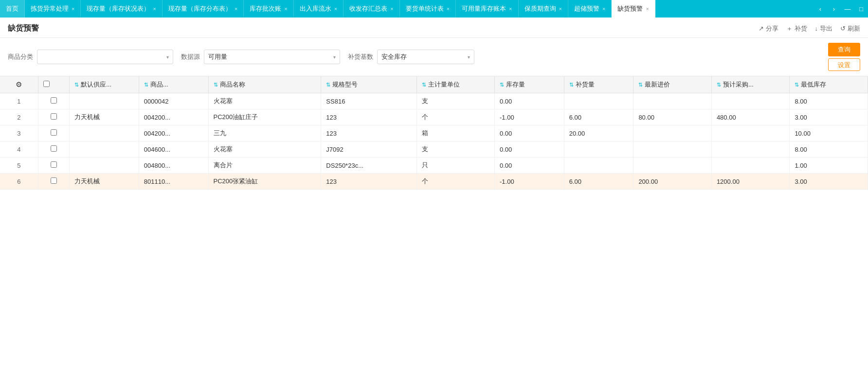 The height and width of the screenshot is (387, 868). Describe the element at coordinates (54, 85) in the screenshot. I see `col-header-checkbox` at that location.